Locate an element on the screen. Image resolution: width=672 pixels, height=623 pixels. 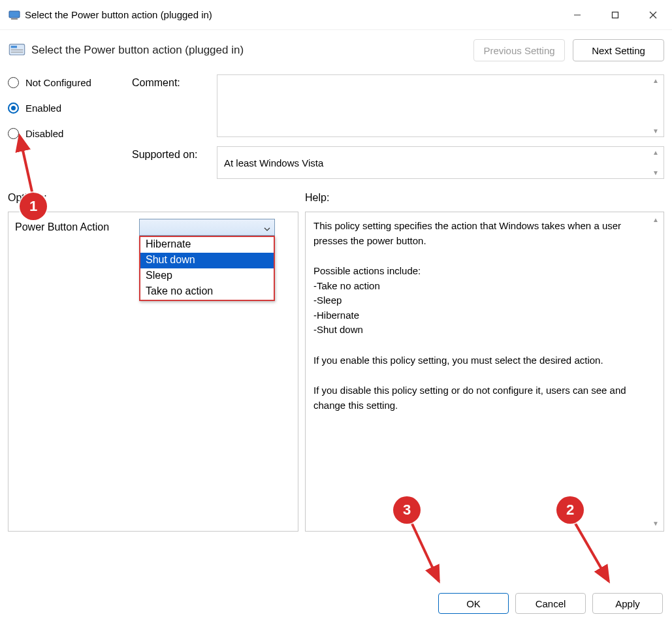
dropdown-item-hibernate: Hibernate is located at coordinates (207, 245).